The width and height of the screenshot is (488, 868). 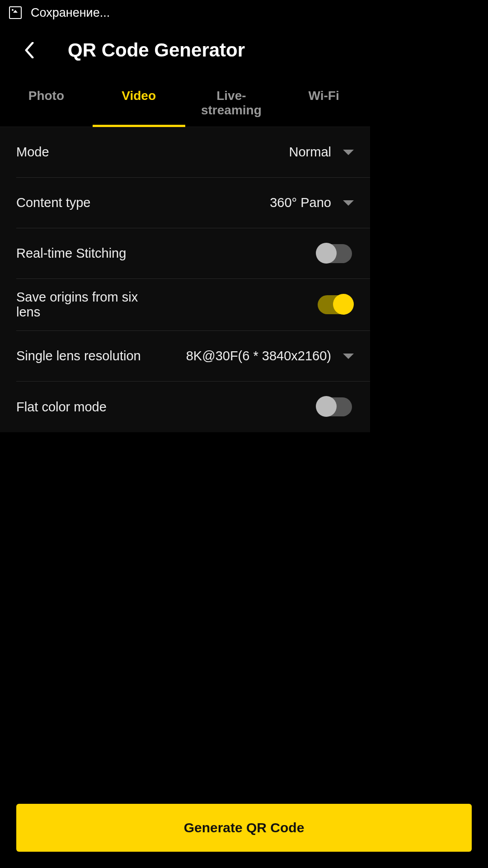 I want to click on setting-value-wrap: Normal, so click(x=322, y=152).